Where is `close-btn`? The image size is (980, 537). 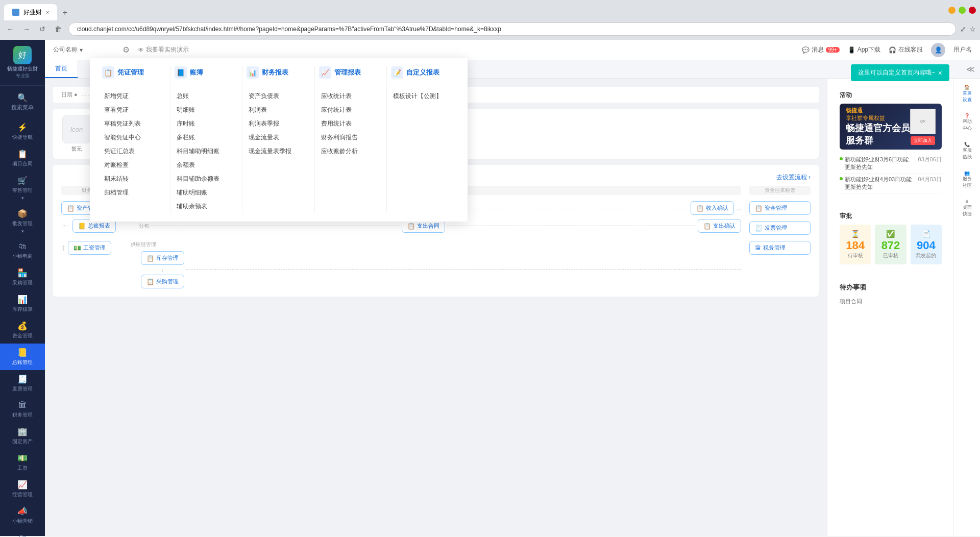 close-btn is located at coordinates (972, 10).